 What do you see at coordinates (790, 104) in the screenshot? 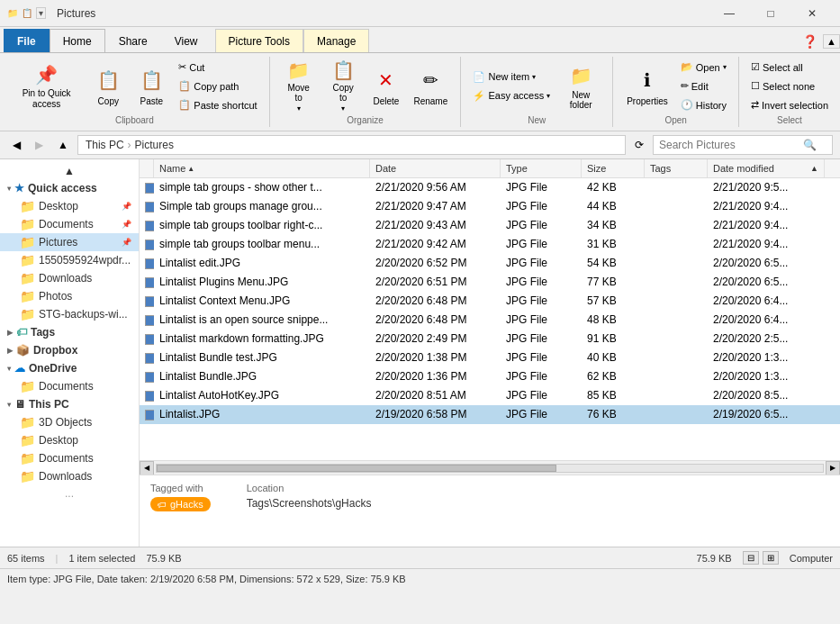
I see `invert-selection-button: ⇄ Invert selection` at bounding box center [790, 104].